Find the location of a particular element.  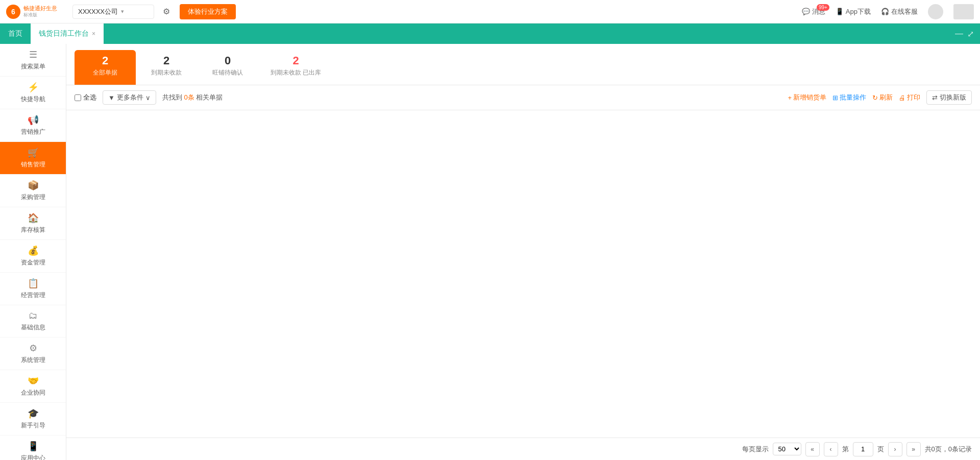

logo-text-group: 畅捷通好生意 标准版 is located at coordinates (40, 11).